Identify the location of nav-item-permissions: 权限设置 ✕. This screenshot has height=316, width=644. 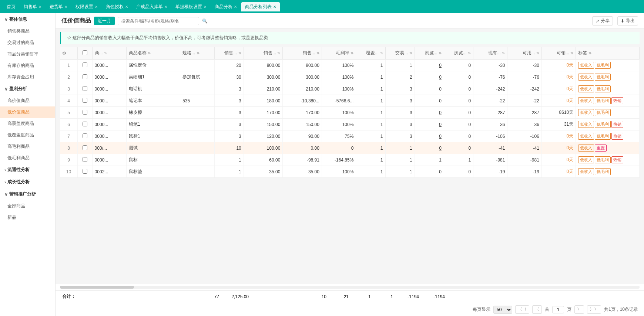
(87, 7).